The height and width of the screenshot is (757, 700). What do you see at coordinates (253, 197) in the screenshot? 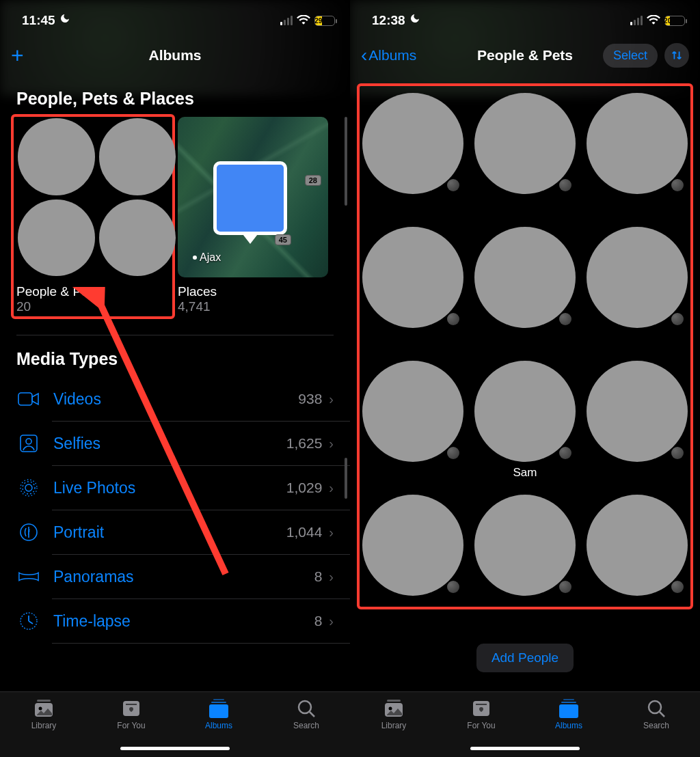
I see `map-preview: 28 45 Ajax` at bounding box center [253, 197].